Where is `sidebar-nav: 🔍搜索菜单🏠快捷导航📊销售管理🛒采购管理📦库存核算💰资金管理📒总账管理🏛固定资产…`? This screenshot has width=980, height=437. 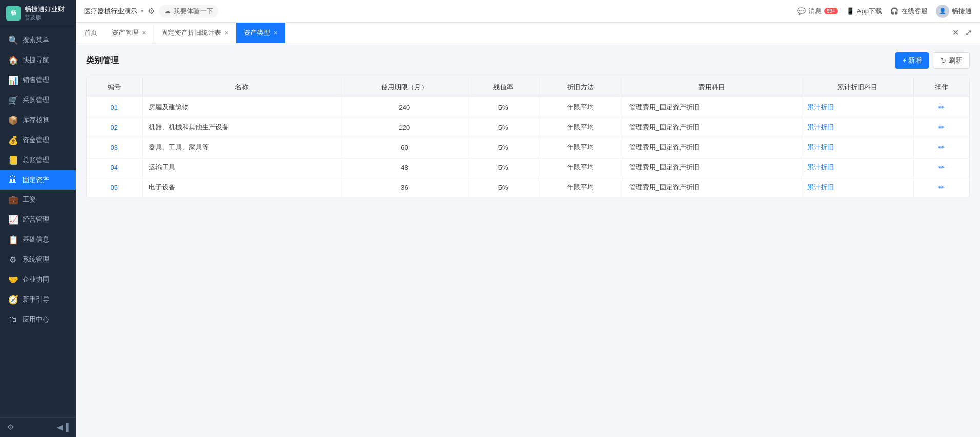
sidebar-nav: 🔍搜索菜单🏠快捷导航📊销售管理🛒采购管理📦库存核算💰资金管理📒总账管理🏛固定资产… is located at coordinates (38, 222).